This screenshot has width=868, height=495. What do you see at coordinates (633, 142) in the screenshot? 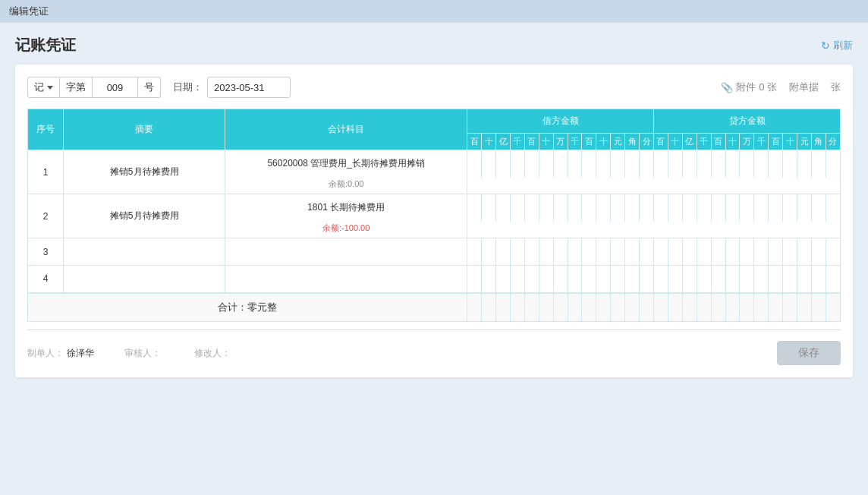
I see `debit-char-12: 角` at bounding box center [633, 142].